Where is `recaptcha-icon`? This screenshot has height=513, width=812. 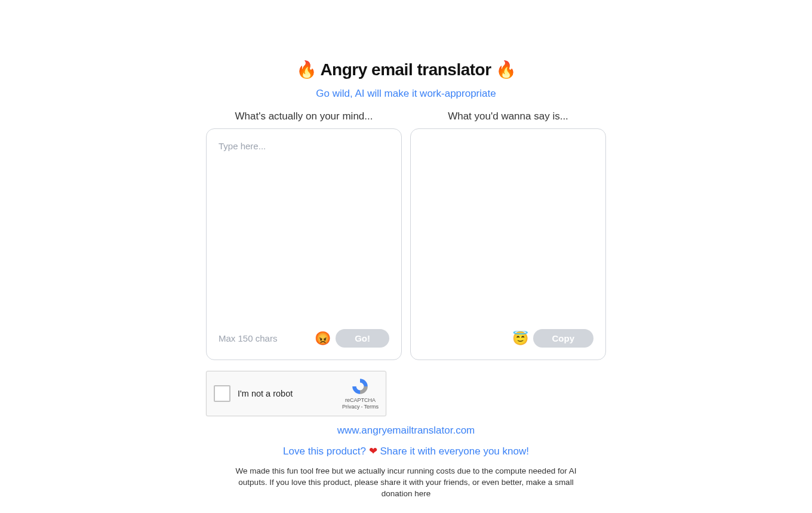
recaptcha-icon is located at coordinates (360, 386).